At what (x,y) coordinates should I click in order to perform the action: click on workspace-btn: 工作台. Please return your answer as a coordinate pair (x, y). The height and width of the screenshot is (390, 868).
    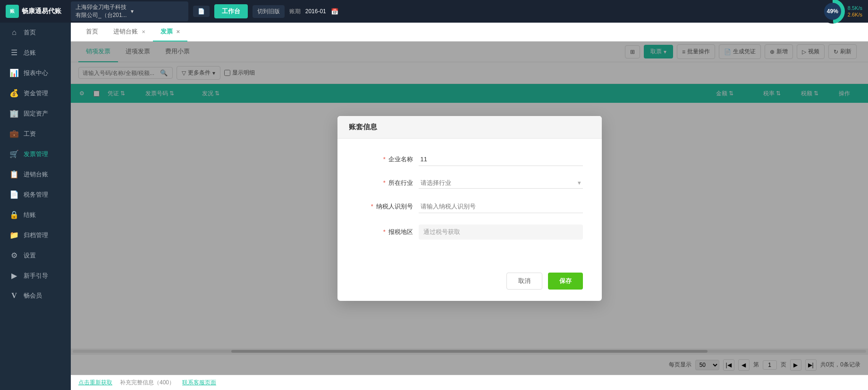
    Looking at the image, I should click on (231, 11).